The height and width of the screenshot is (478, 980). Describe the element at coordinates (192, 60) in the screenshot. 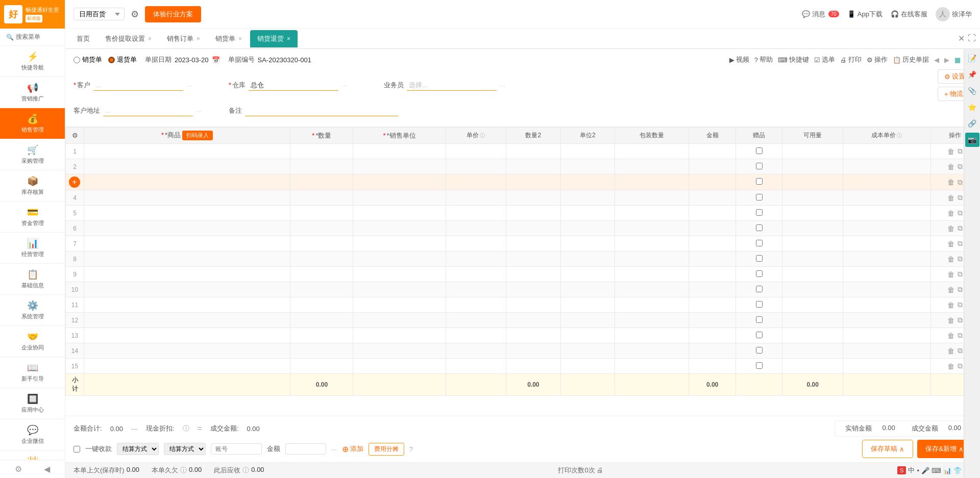

I see `date-value: 2023-03-20` at that location.